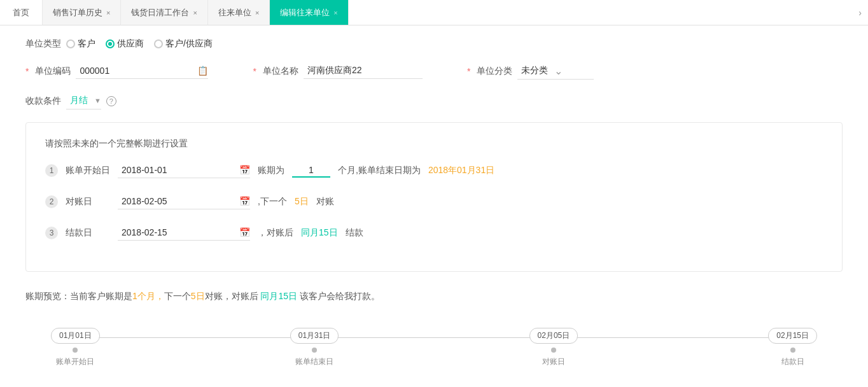  What do you see at coordinates (434, 233) in the screenshot?
I see `setting-row-3: 3 结款日 📅 ，对账后 同月15日 结款` at bounding box center [434, 233].